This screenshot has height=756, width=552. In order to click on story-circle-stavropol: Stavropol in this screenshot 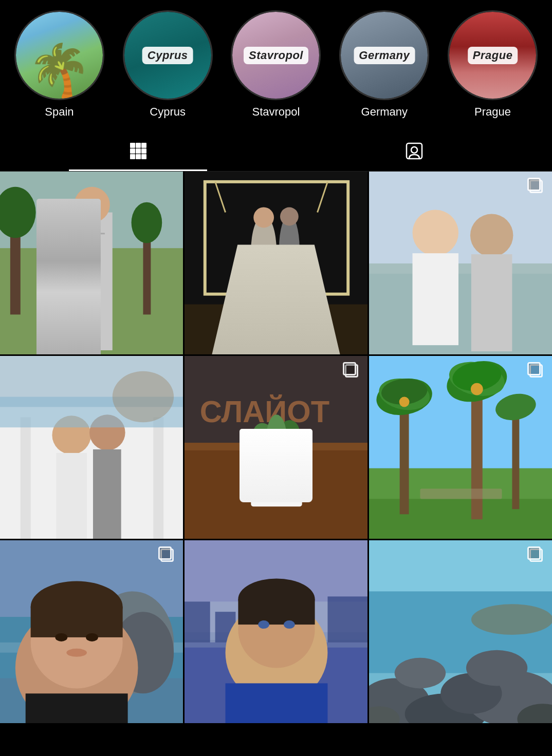, I will do `click(275, 55)`.